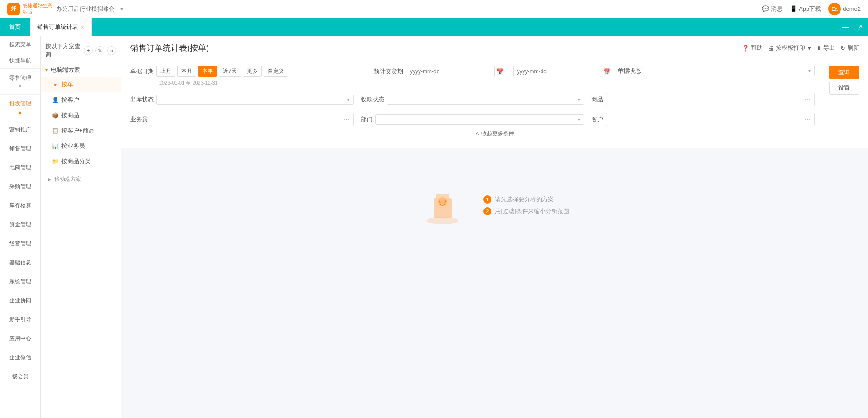 The height and width of the screenshot is (418, 868). I want to click on scheme-item-by-order: ● 按单, so click(80, 85).